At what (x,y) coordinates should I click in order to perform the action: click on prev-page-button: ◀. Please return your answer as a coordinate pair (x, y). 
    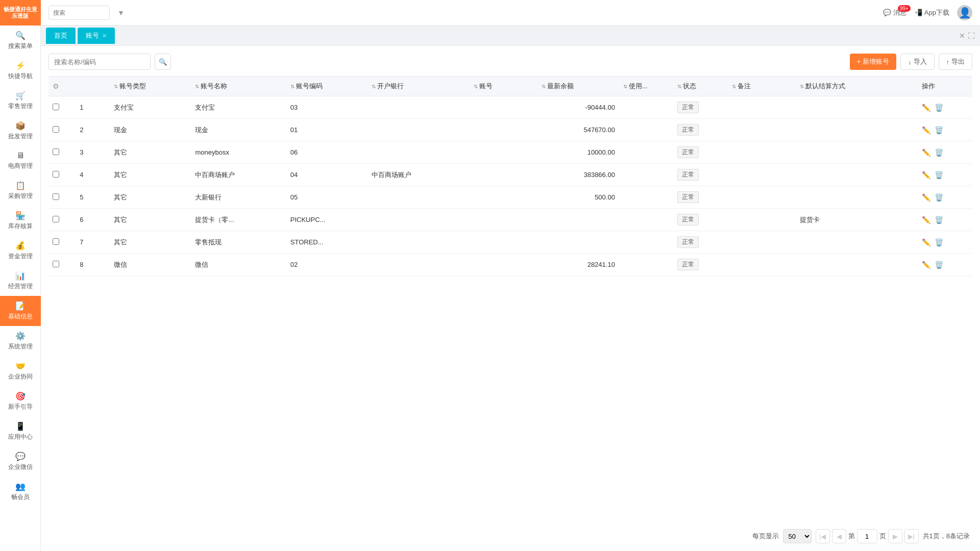
    Looking at the image, I should click on (839, 536).